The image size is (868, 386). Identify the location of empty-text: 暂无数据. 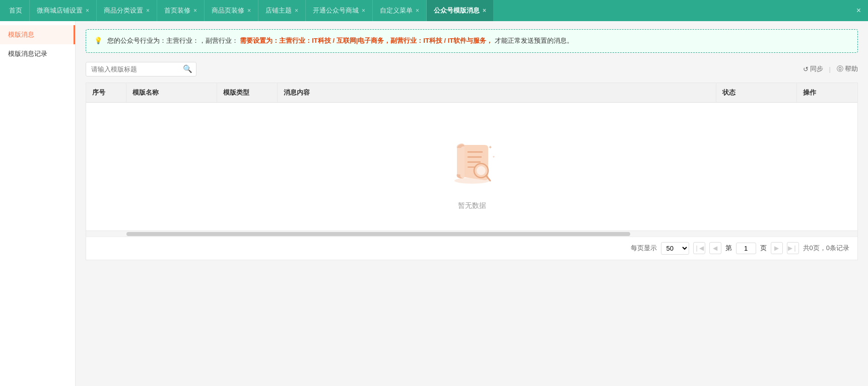
(472, 206).